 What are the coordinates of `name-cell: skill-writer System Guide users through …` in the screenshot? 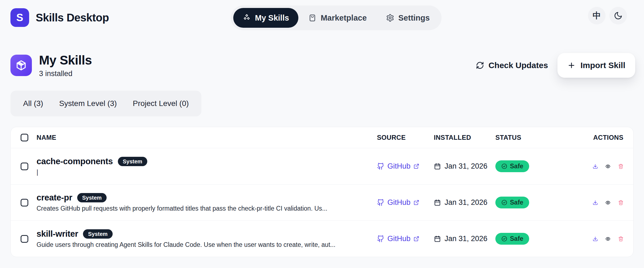 It's located at (207, 239).